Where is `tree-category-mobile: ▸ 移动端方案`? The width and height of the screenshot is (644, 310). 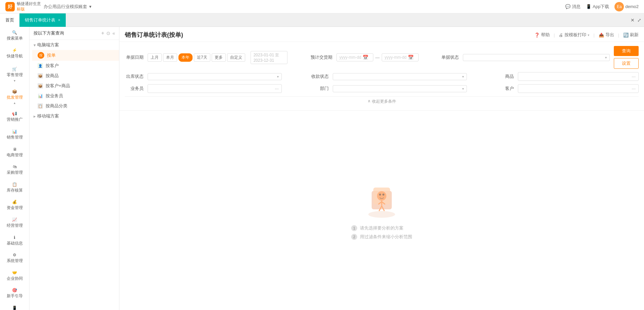
tree-category-mobile: ▸ 移动端方案 is located at coordinates (74, 116).